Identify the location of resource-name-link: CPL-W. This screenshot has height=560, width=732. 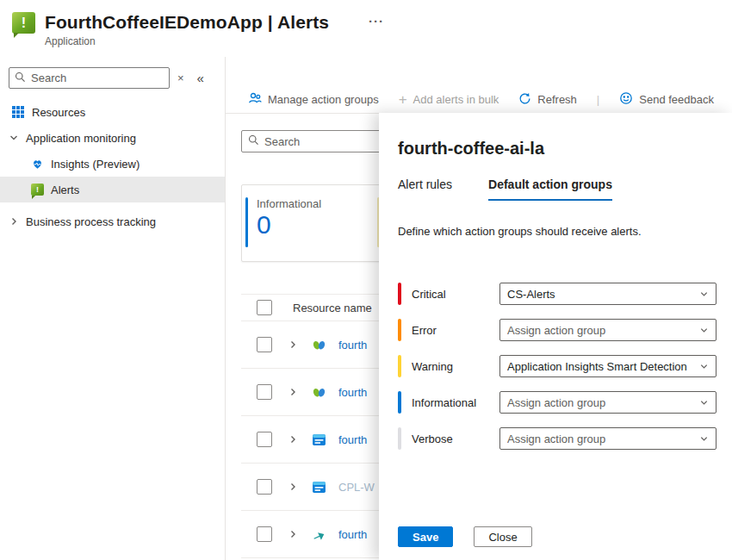
(357, 488).